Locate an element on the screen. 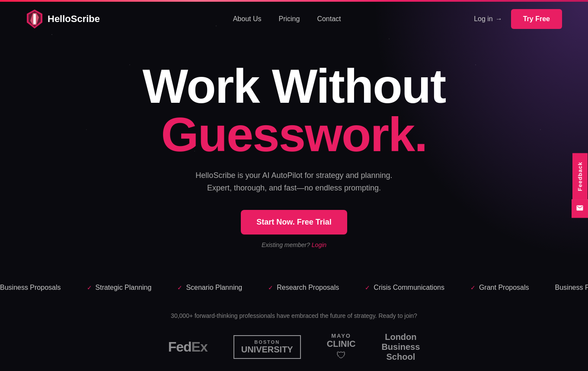  nav-about-us: About Us is located at coordinates (247, 19).